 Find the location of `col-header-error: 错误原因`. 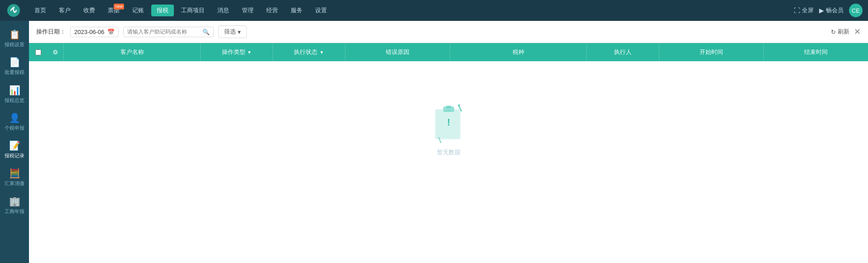

col-header-error: 错误原因 is located at coordinates (398, 52).